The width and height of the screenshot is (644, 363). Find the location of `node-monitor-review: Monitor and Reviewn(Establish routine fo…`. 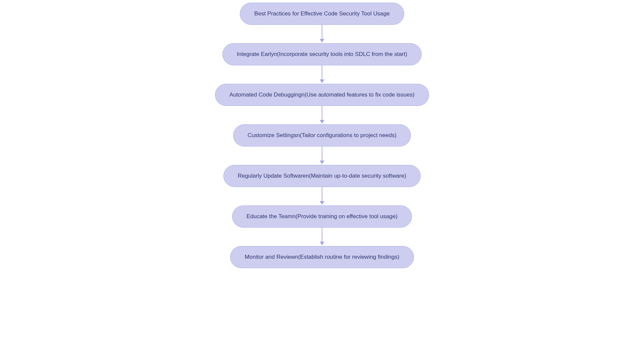

node-monitor-review: Monitor and Reviewn(Establish routine fo… is located at coordinates (322, 257).